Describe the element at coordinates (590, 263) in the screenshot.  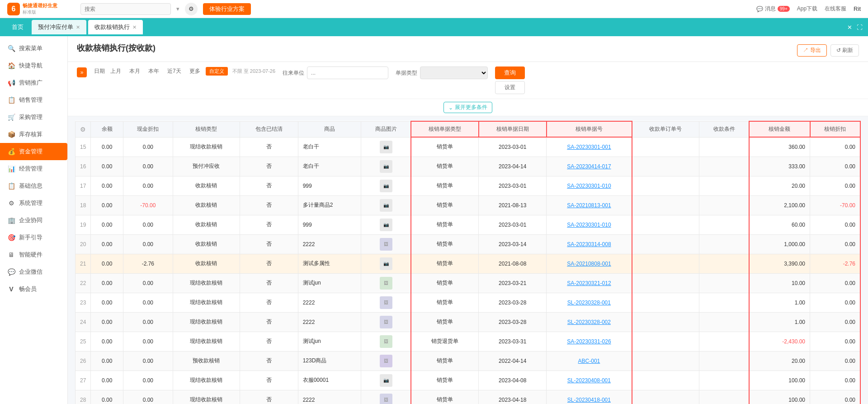
I see `row-doc-no: SA-20210808-001` at that location.